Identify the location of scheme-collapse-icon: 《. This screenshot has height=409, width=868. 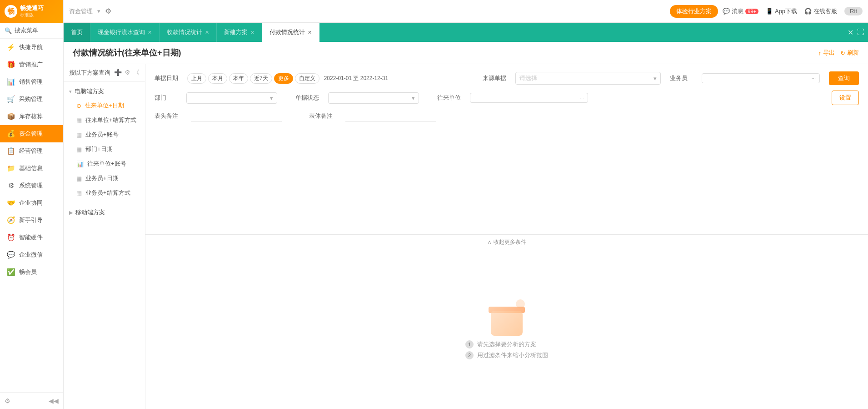
(136, 73).